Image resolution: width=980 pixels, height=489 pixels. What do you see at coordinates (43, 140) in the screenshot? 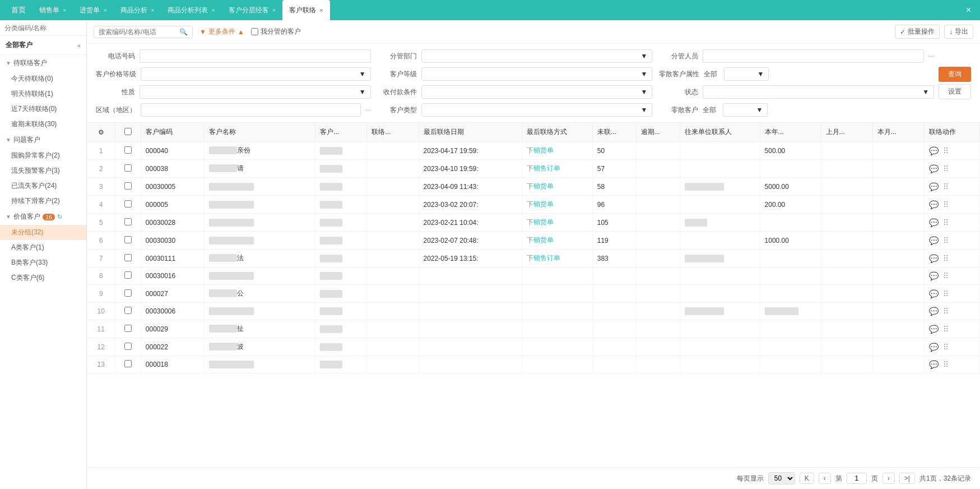
I see `problem-group-title: ▼ 问题客户` at bounding box center [43, 140].